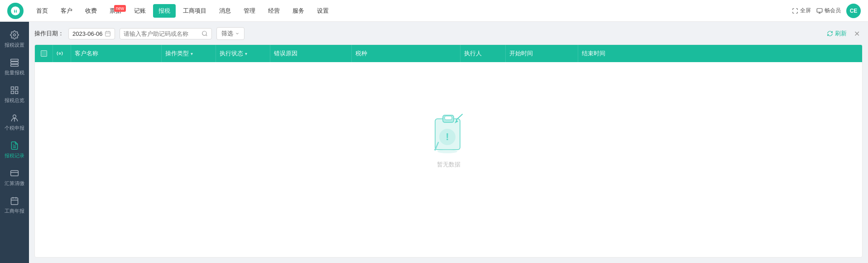  What do you see at coordinates (14, 45) in the screenshot?
I see `sidebar-item-label: 报税设置` at bounding box center [14, 45].